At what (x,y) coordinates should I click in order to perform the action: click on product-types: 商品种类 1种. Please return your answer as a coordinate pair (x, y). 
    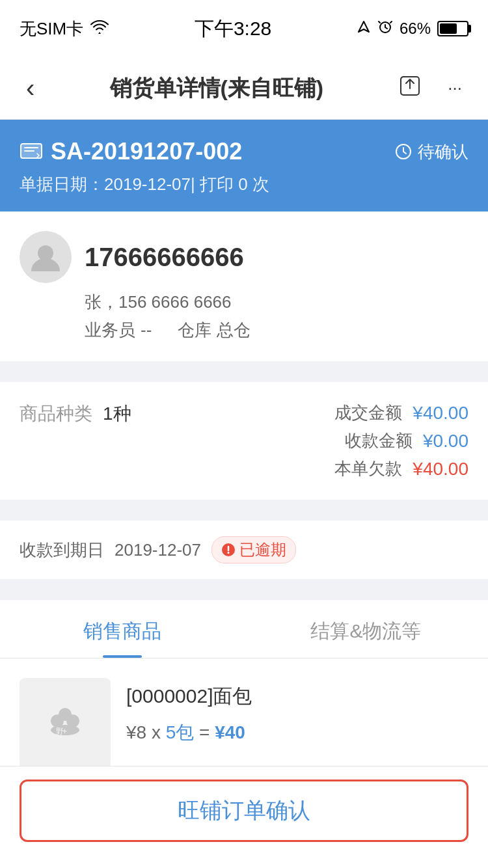
    Looking at the image, I should click on (75, 414).